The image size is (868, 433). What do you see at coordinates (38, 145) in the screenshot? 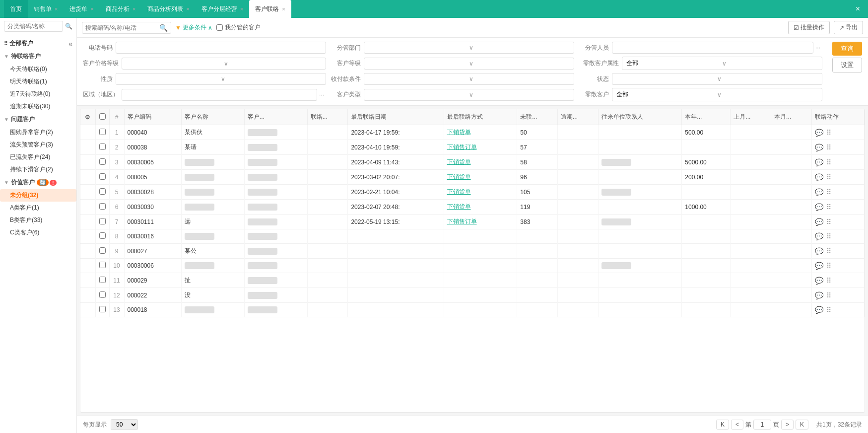
I see `sidebar-item-churn-warning: 流失预警客户(3)` at bounding box center [38, 145].